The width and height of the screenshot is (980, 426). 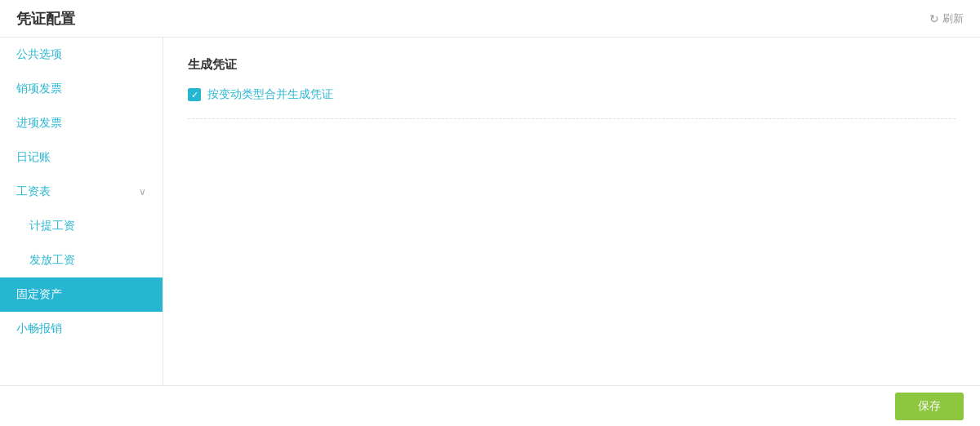 I want to click on sidebar: 公共选项销项发票进项发票日记账工资表∨计提工资发放工资固定资产小畅报销, so click(x=82, y=211).